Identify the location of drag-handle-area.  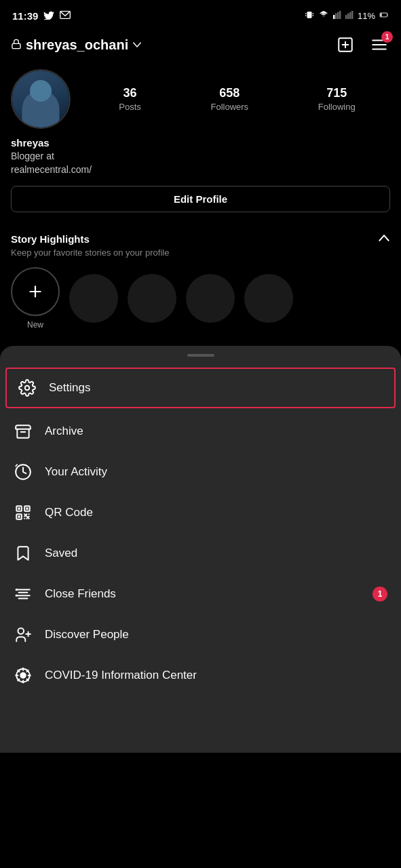
(201, 354).